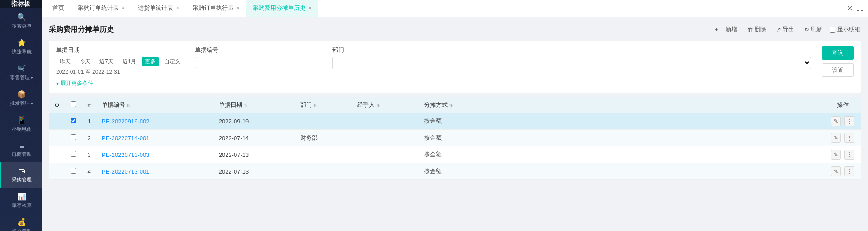  I want to click on setting-button: 设置, so click(838, 70).